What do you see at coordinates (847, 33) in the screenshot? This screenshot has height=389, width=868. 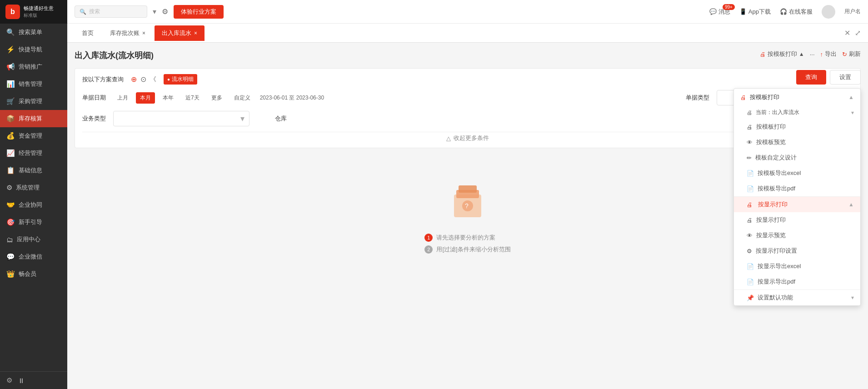 I see `close-window-icon: ✕` at bounding box center [847, 33].